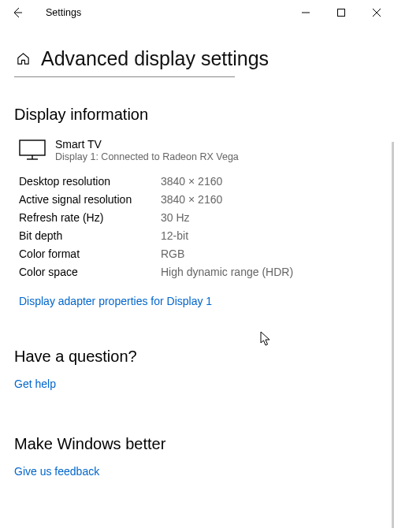  I want to click on window-controls, so click(340, 13).